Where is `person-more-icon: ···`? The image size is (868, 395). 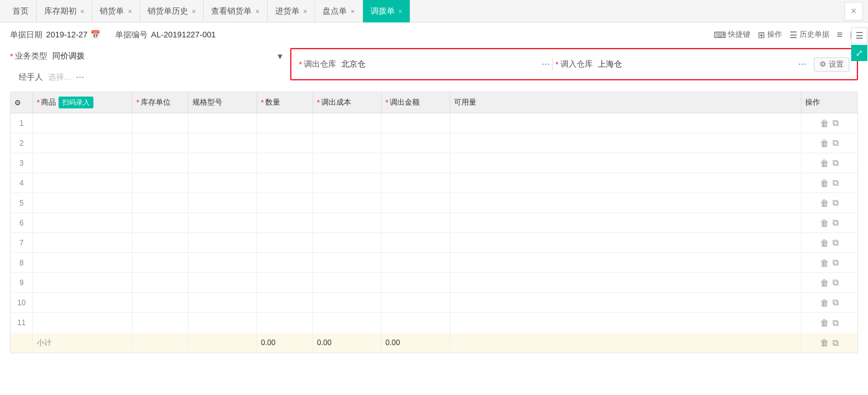
person-more-icon: ··· is located at coordinates (80, 77).